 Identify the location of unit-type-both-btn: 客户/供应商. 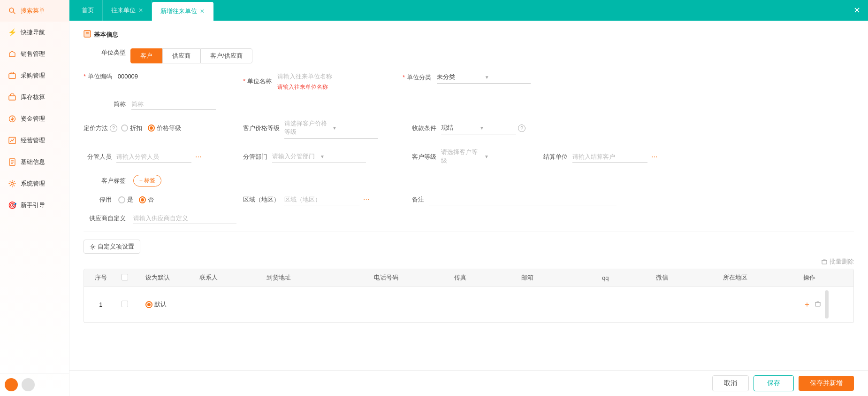
(226, 56).